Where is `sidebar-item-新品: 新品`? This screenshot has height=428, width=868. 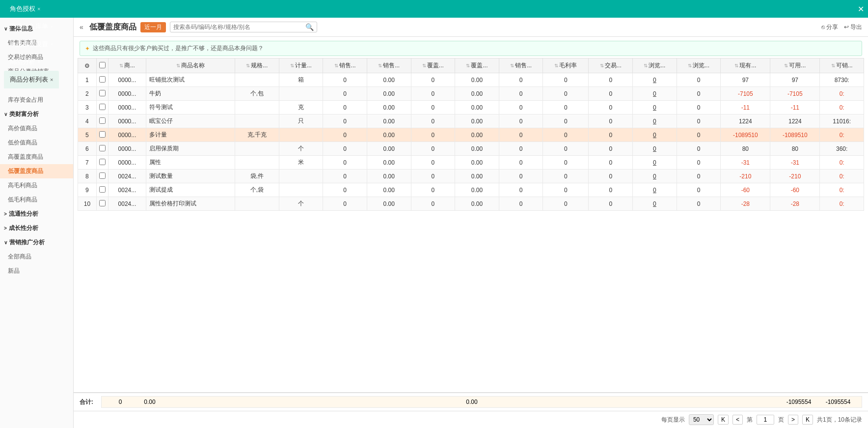 sidebar-item-新品: 新品 is located at coordinates (36, 271).